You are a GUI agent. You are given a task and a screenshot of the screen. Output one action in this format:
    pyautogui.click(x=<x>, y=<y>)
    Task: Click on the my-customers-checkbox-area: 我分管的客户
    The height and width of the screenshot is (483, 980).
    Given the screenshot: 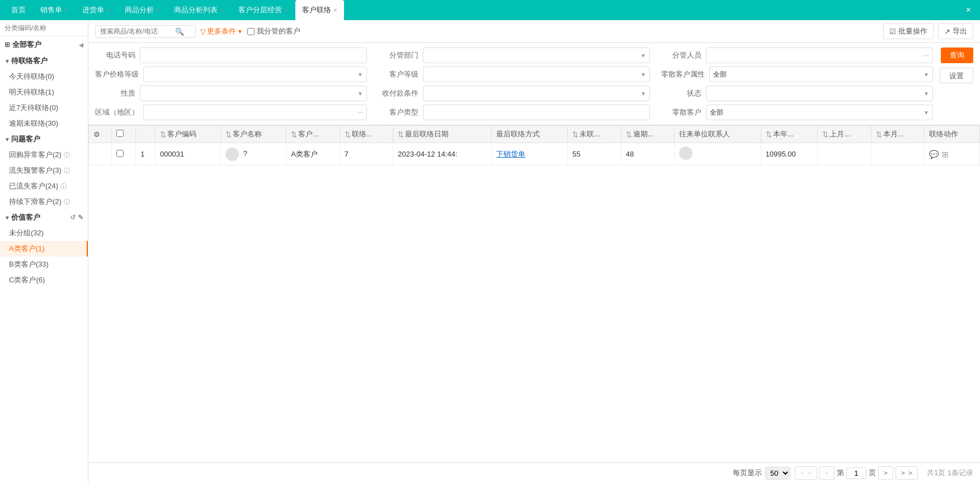 What is the action you would take?
    pyautogui.click(x=274, y=31)
    